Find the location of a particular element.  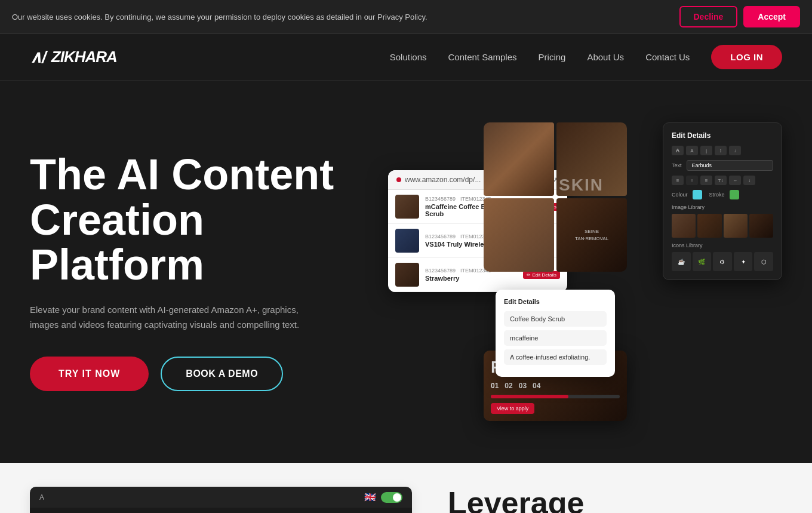

nav-about-us: About Us is located at coordinates (605, 57).